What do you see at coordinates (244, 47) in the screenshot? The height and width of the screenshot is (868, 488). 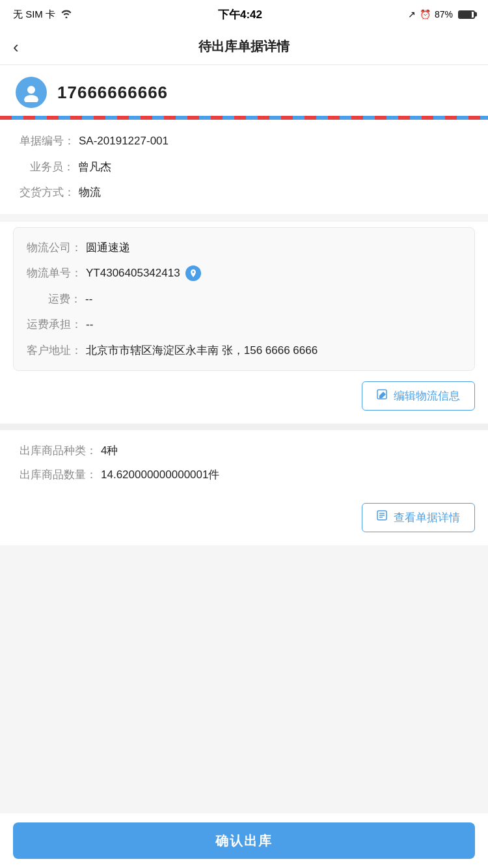 I see `nav-bar: ‹ 待出库单据详情` at bounding box center [244, 47].